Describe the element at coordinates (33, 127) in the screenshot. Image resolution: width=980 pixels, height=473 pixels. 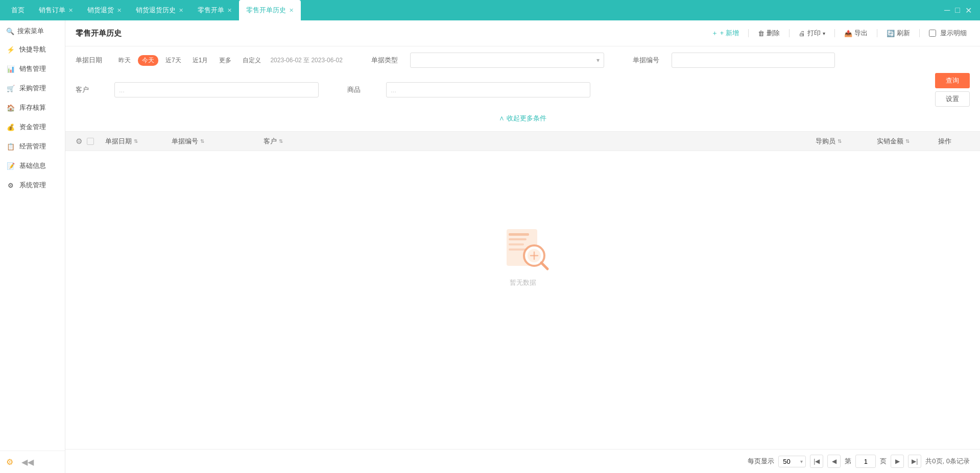
I see `sidebar-item-finance: 💰 资金管理` at that location.